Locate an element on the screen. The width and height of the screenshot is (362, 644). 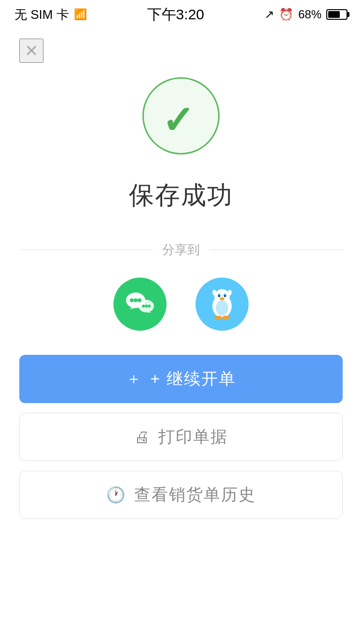
history-icon: 🕐 is located at coordinates (116, 495).